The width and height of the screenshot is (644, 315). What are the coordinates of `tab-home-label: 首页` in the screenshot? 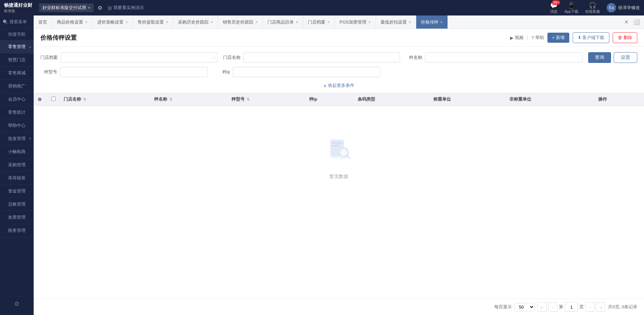 It's located at (43, 22).